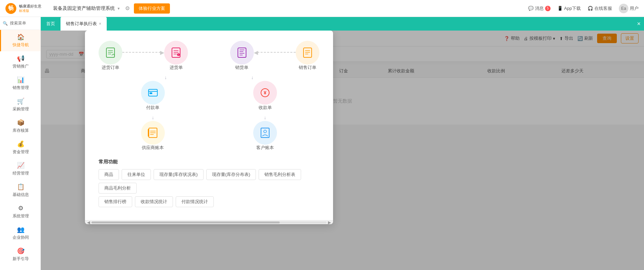 The image size is (644, 270). Describe the element at coordinates (330, 222) in the screenshot. I see `scroll-right-icon: ▶` at that location.